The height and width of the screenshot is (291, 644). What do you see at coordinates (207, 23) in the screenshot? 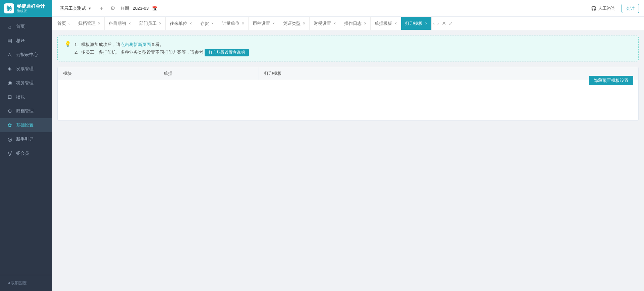
I see `tab-inventory: 存货 ×` at bounding box center [207, 23].